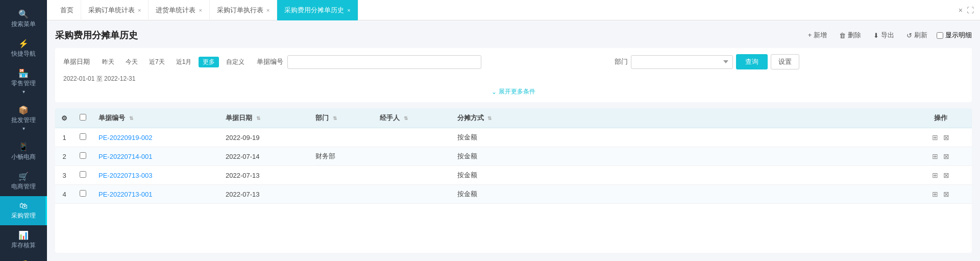  What do you see at coordinates (99, 79) in the screenshot?
I see `date-range-text: 2022-01-01 至 2022-12-31` at bounding box center [99, 79].